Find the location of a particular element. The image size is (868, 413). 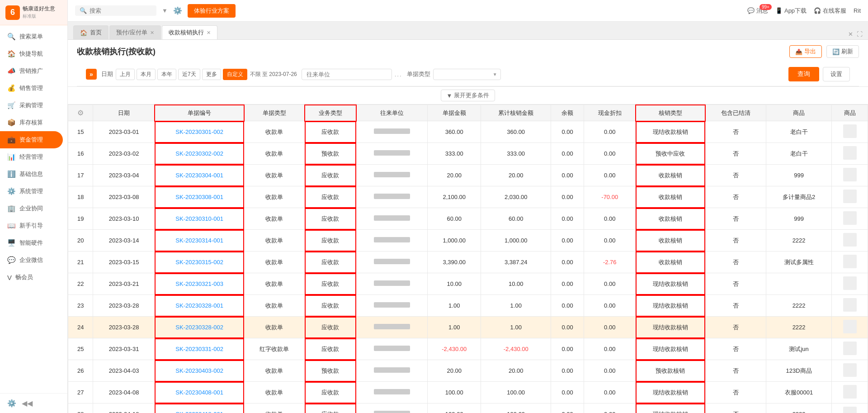

table-row: 22 2023-03-21 SK-20230321-003 收款单 应收款 10… is located at coordinates (468, 284).